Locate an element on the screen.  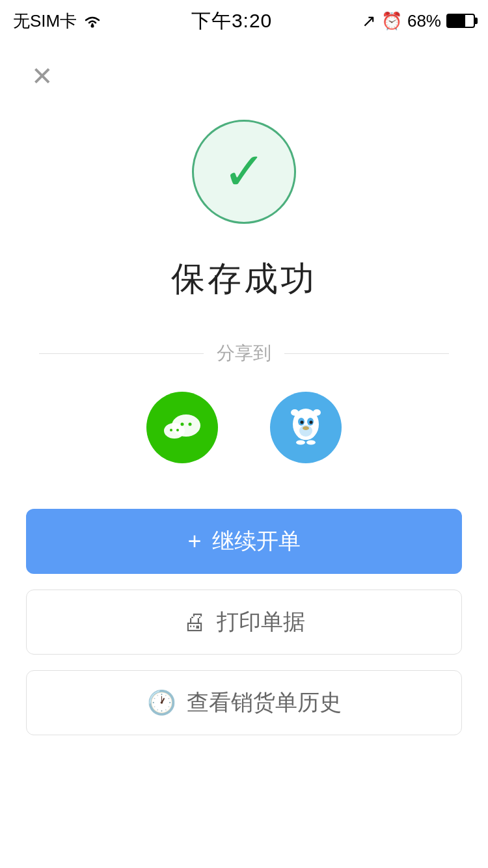
checkmark-icon: ✓ is located at coordinates (245, 172).